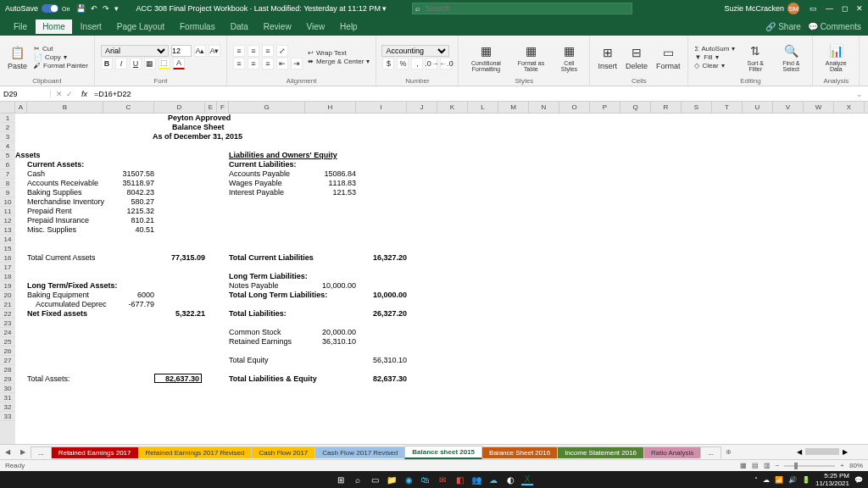 The image size is (868, 488). What do you see at coordinates (672, 452) in the screenshot?
I see `sheet-tab: Ratio Analysis` at bounding box center [672, 452].